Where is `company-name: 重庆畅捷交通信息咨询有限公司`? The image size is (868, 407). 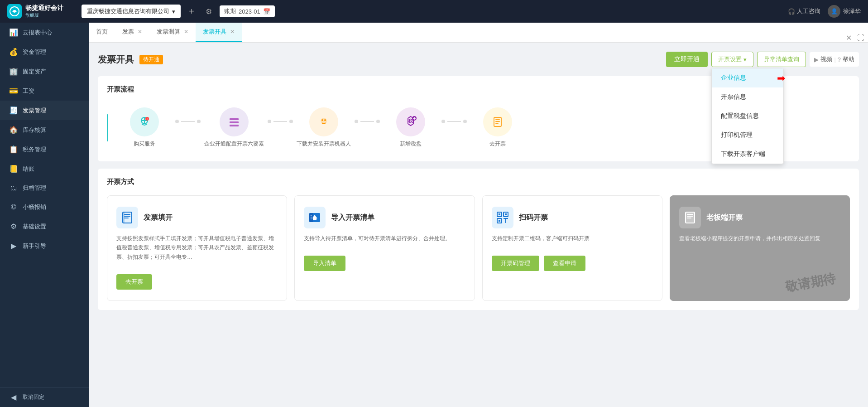 company-name: 重庆畅捷交通信息咨询有限公司 is located at coordinates (128, 11).